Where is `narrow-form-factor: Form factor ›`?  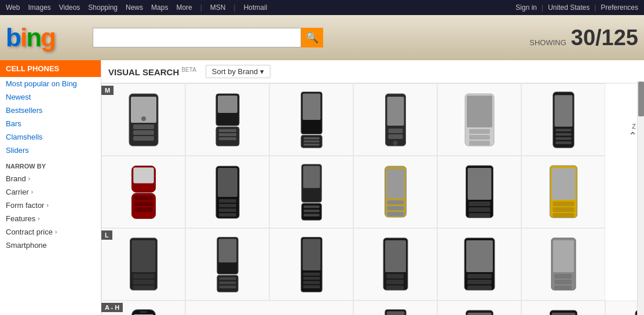 narrow-form-factor: Form factor › is located at coordinates (50, 205).